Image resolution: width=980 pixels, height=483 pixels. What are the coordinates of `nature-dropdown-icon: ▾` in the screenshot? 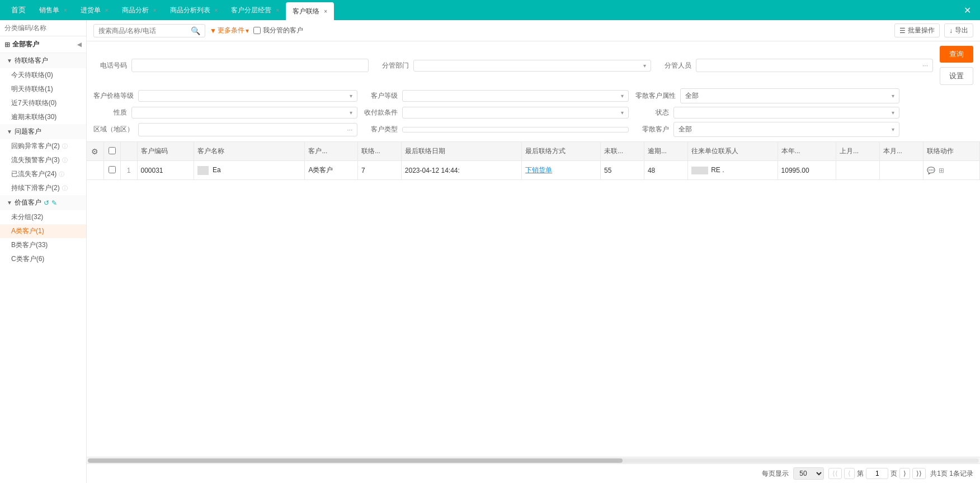 It's located at (351, 113).